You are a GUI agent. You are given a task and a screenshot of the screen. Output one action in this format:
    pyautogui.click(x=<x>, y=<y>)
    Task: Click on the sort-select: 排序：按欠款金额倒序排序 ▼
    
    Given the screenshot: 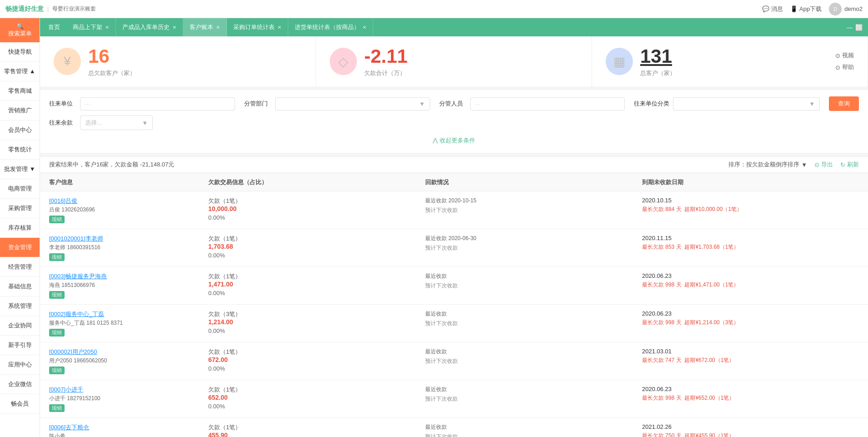 What is the action you would take?
    pyautogui.click(x=768, y=165)
    